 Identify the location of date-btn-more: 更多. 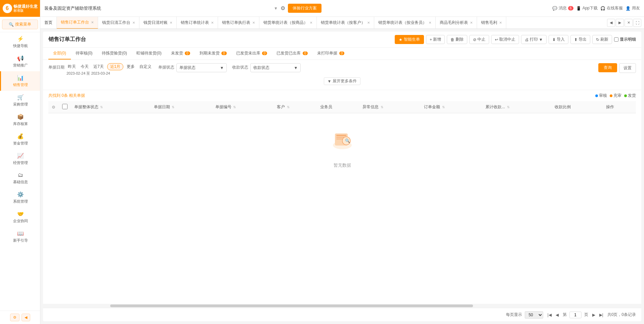
(131, 67).